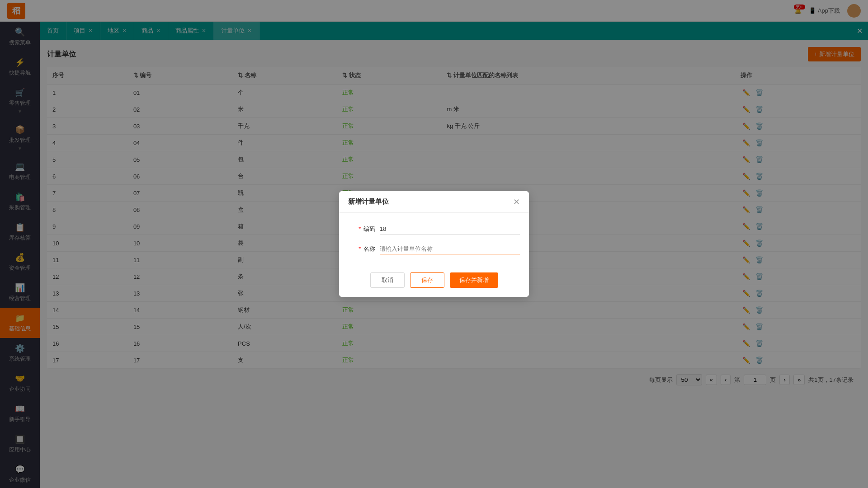 This screenshot has width=868, height=488. Describe the element at coordinates (368, 202) in the screenshot. I see `dialog-title: 新增计量单位` at that location.